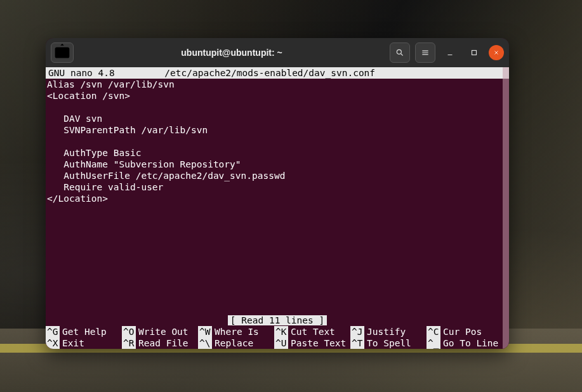 The height and width of the screenshot is (392, 582). Describe the element at coordinates (357, 332) in the screenshot. I see `nano-help-key: ^J` at that location.